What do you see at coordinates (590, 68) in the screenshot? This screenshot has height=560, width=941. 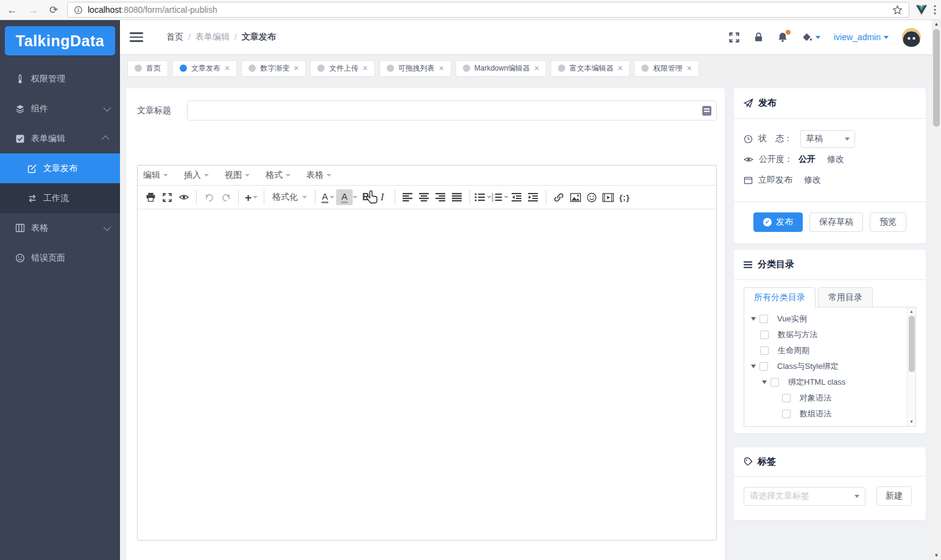 I see `tab-richtext-editor: 富文本编辑器×` at bounding box center [590, 68].